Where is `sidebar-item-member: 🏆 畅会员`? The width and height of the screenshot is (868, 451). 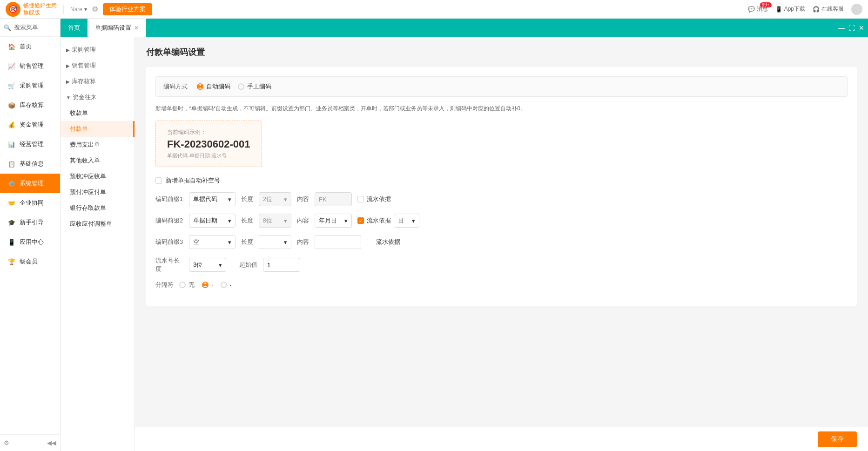
sidebar-item-member: 🏆 畅会员 is located at coordinates (30, 262).